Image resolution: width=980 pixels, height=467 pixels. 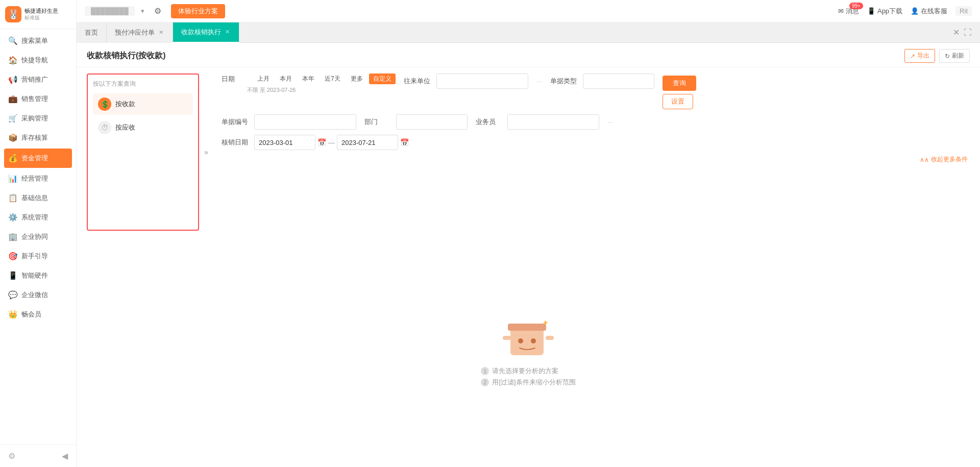 What do you see at coordinates (143, 104) in the screenshot?
I see `filter-option-by-receipt: 💲 按收款` at bounding box center [143, 104].